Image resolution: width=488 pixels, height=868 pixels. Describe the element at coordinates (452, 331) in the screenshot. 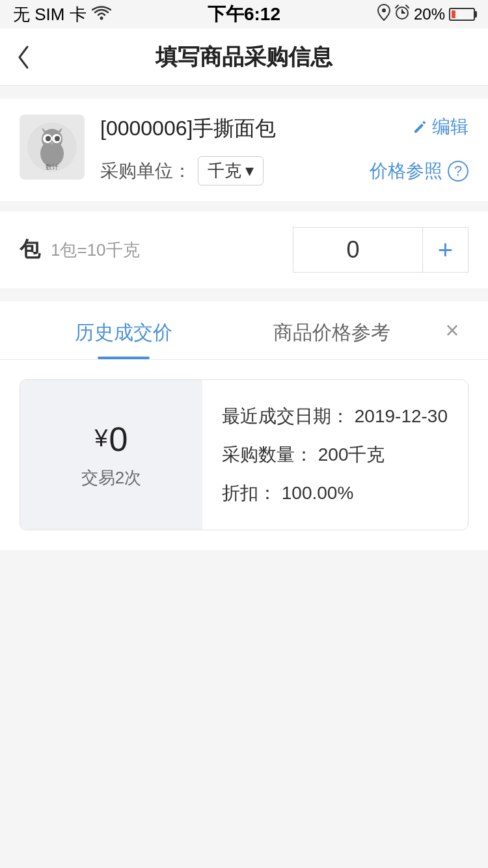

I see `tab-close-button: ×` at that location.